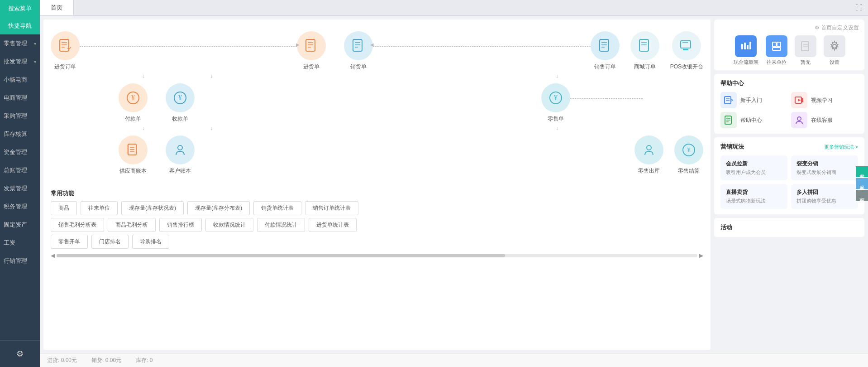 The image size is (868, 367). I want to click on sidebar-search: 搜索菜单, so click(20, 9).